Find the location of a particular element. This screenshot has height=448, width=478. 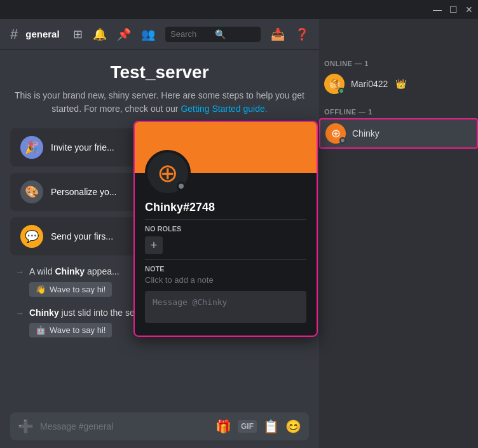

wave-button-2: 🤖 Wave to say hi! is located at coordinates (71, 330).